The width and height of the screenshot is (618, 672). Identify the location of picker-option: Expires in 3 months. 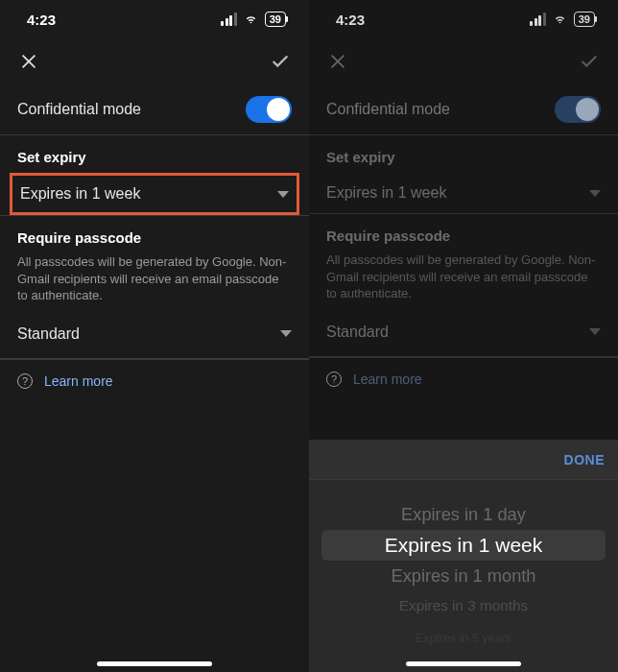
(464, 607).